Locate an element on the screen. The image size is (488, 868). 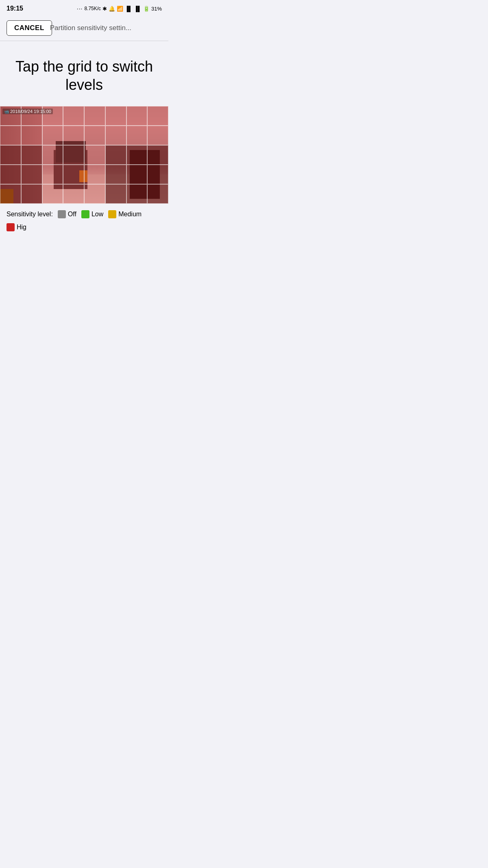
bottom-space is located at coordinates (84, 300).